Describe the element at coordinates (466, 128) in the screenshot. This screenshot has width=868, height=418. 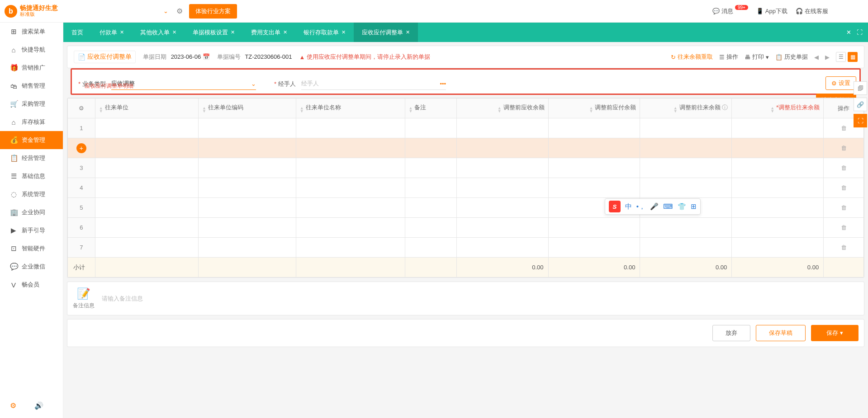
I see `table-row: 1🗑` at that location.